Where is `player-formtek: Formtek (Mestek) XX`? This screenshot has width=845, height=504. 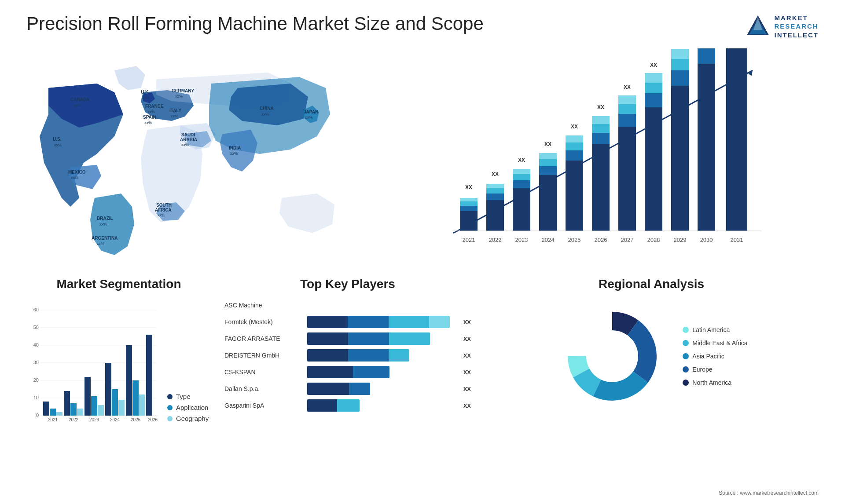 player-formtek: Formtek (Mestek) XX is located at coordinates (348, 322).